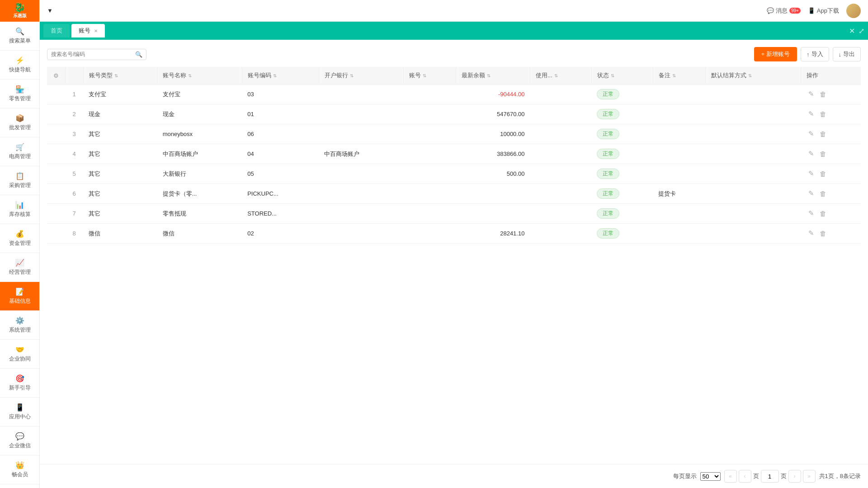  I want to click on sidebar-item-retail-mgmt: 🏪 零售管理, so click(20, 94).